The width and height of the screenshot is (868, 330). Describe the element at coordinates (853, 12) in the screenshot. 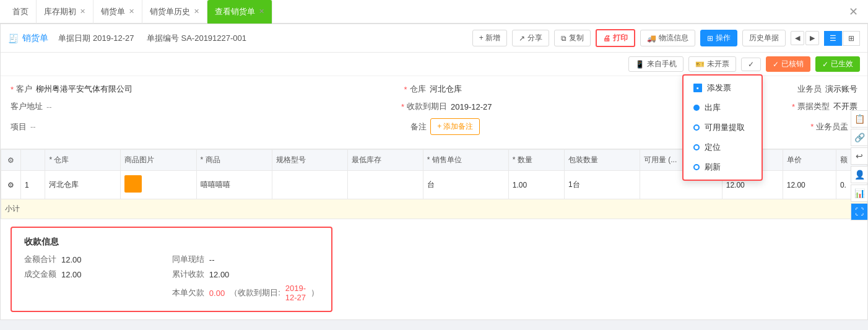

I see `tab-bar-close-button: ✕` at that location.